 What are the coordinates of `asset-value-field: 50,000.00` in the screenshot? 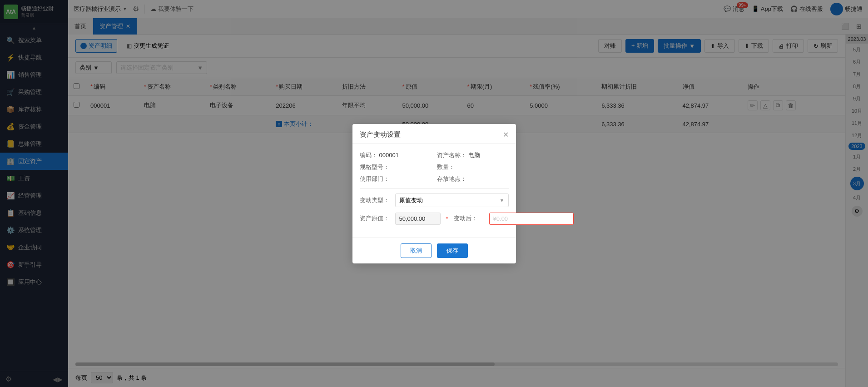 It's located at (418, 219).